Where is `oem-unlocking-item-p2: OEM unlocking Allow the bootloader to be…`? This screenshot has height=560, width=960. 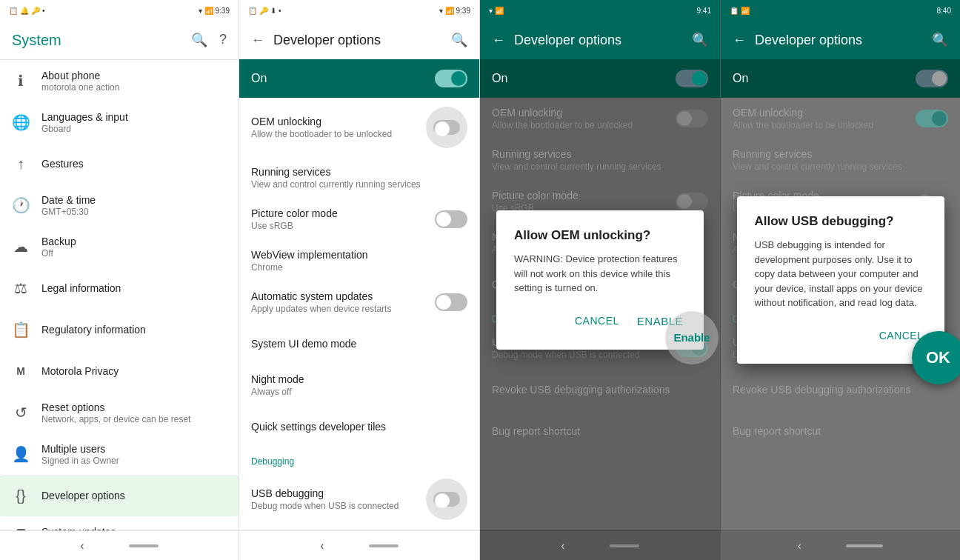 oem-unlocking-item-p2: OEM unlocking Allow the bootloader to be… is located at coordinates (359, 127).